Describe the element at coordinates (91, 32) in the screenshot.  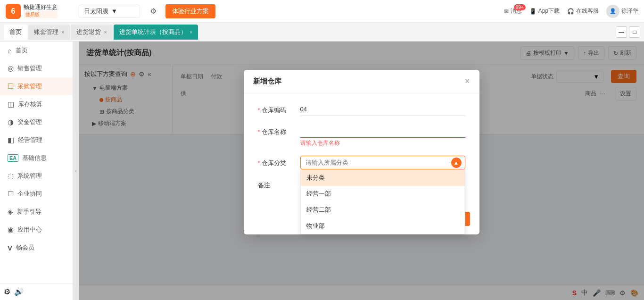
I see `tab-purchase-return: 进货退货 ×` at that location.